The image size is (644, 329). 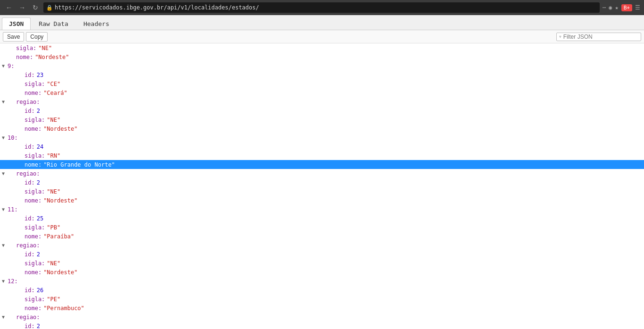 What do you see at coordinates (16, 24) in the screenshot?
I see `tab-json: JSON` at bounding box center [16, 24].